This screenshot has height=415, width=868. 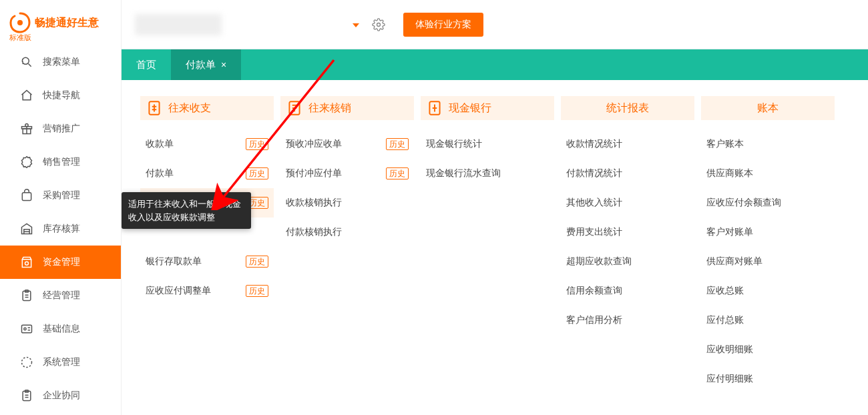 I want to click on menu-item: 客户对账单, so click(x=768, y=232).